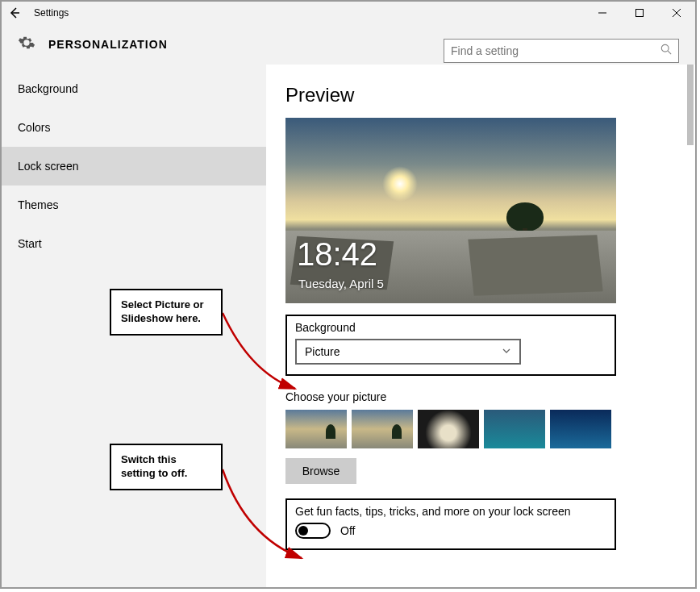 The image size is (700, 592). Describe the element at coordinates (451, 524) in the screenshot. I see `funfacts-section: Get fun facts, tips, tricks, and more on…` at that location.